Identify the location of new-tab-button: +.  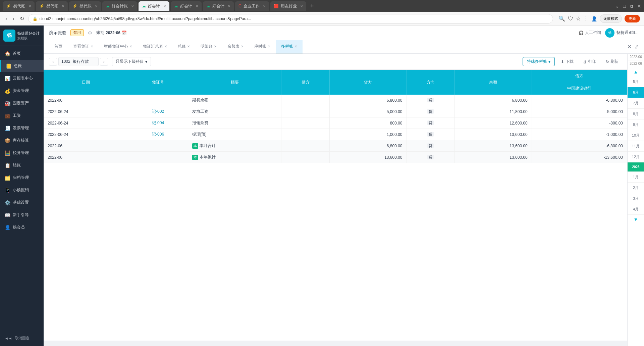
(312, 6).